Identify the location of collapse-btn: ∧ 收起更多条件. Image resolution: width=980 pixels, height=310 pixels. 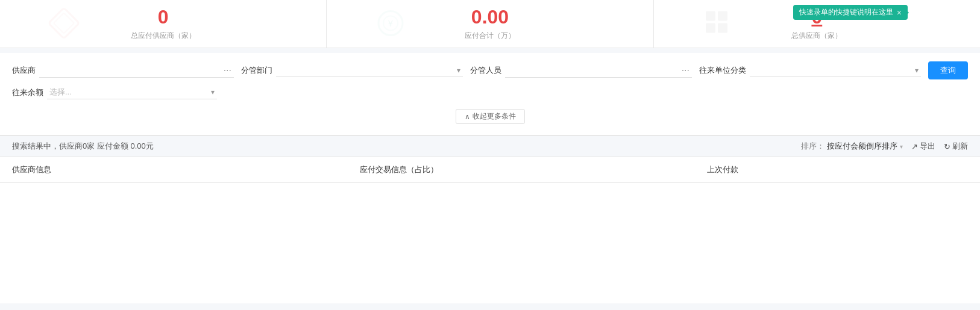
(491, 117).